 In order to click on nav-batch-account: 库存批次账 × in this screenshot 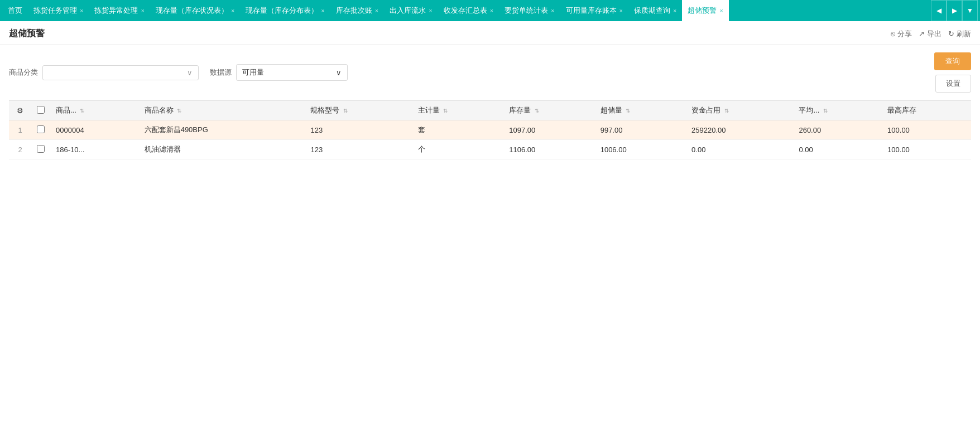, I will do `click(357, 11)`.